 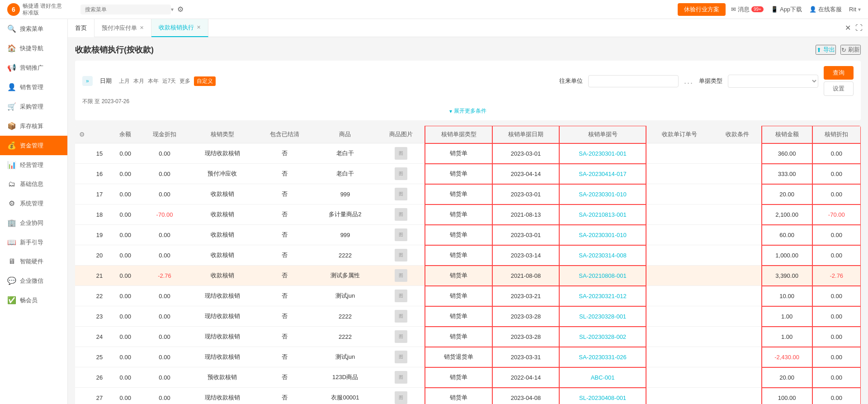 What do you see at coordinates (855, 9) in the screenshot?
I see `user-avatar: Rit ▾` at bounding box center [855, 9].